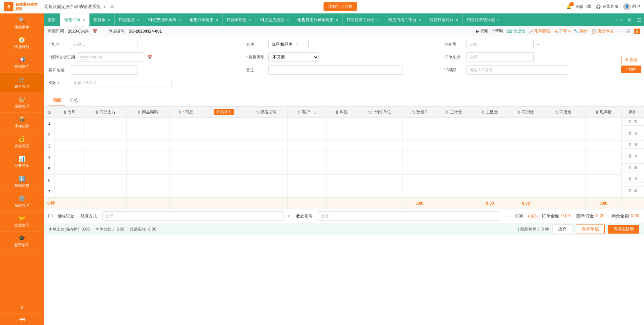  I want to click on profit-btn: 📈 毛利预告, so click(540, 31).